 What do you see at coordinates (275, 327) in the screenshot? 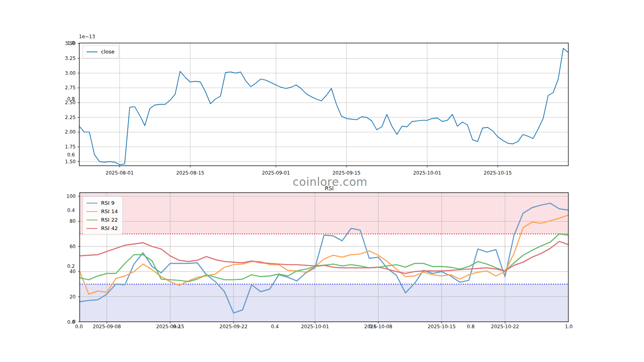
I see `overlay-x-tick-label: 0.4` at bounding box center [275, 327].